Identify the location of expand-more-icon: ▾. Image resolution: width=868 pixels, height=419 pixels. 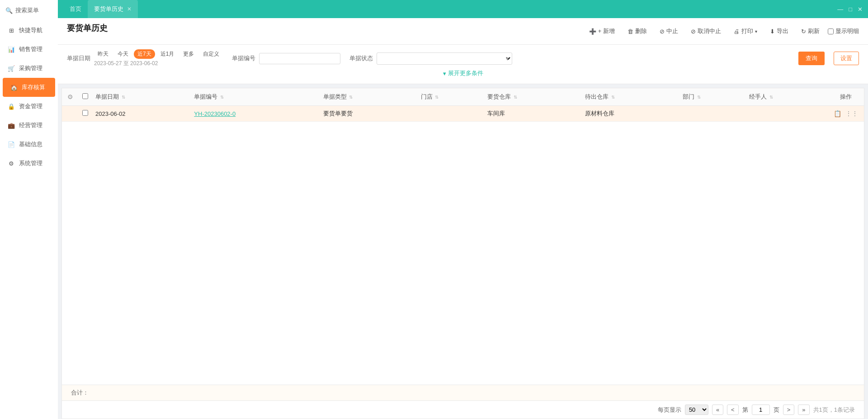
(445, 73).